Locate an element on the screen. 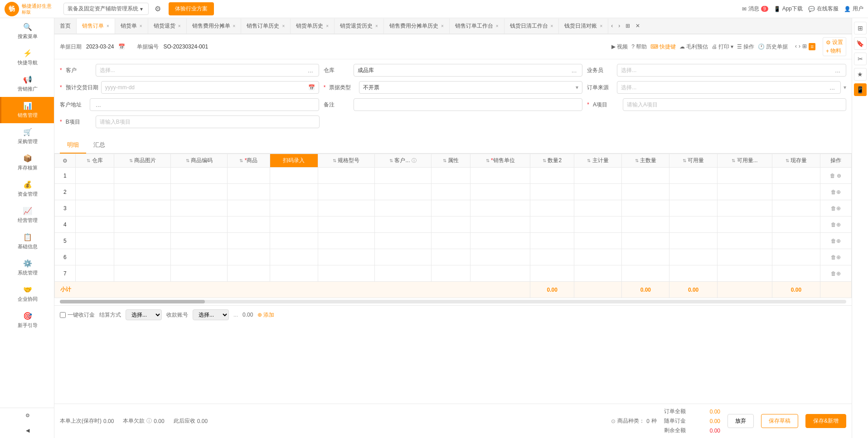  sidebar-item-basic: 📋 基础信息 is located at coordinates (27, 241).